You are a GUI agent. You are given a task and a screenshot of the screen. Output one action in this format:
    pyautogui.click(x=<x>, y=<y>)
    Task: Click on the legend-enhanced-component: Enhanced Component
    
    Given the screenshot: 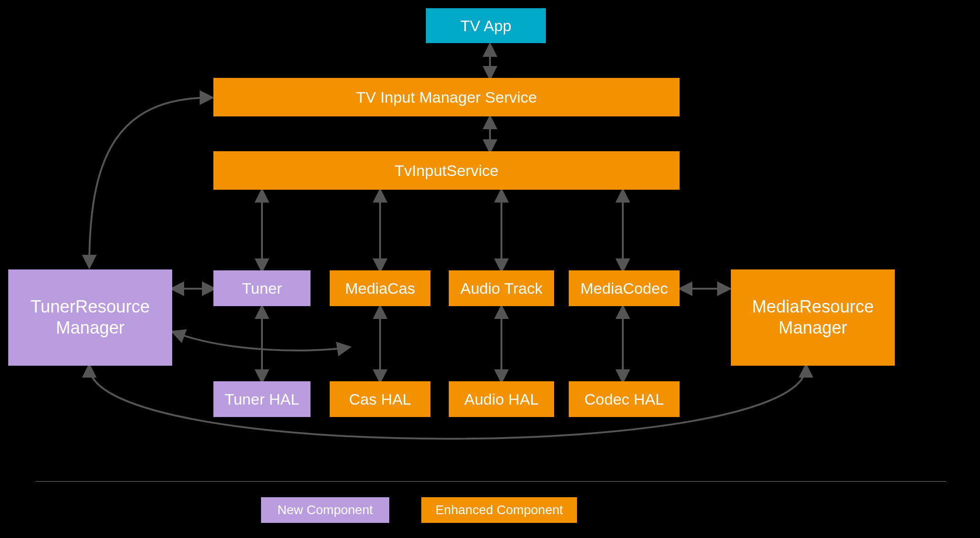 What is the action you would take?
    pyautogui.click(x=499, y=510)
    